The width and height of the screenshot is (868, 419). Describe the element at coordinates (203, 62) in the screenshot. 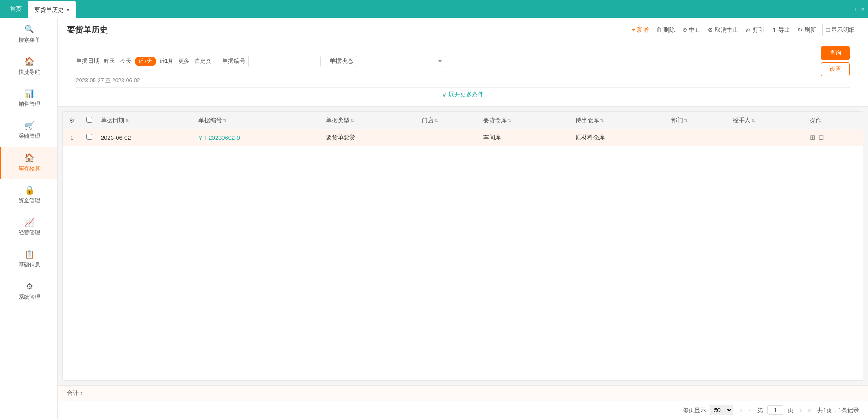

I see `shortcut-custom: 自定义` at that location.